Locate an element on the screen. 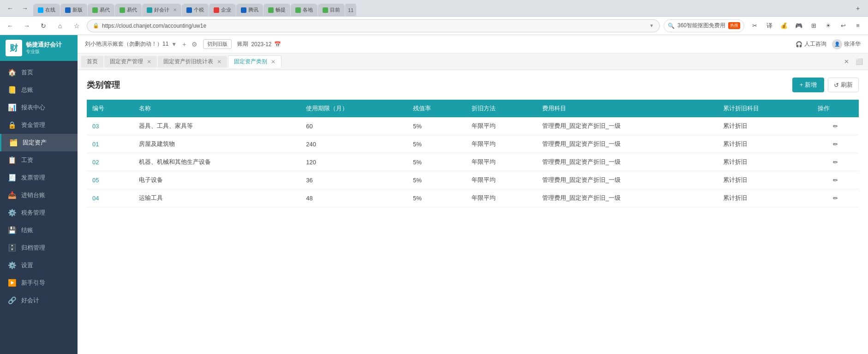  dropdown-icon: ▼ is located at coordinates (174, 44).